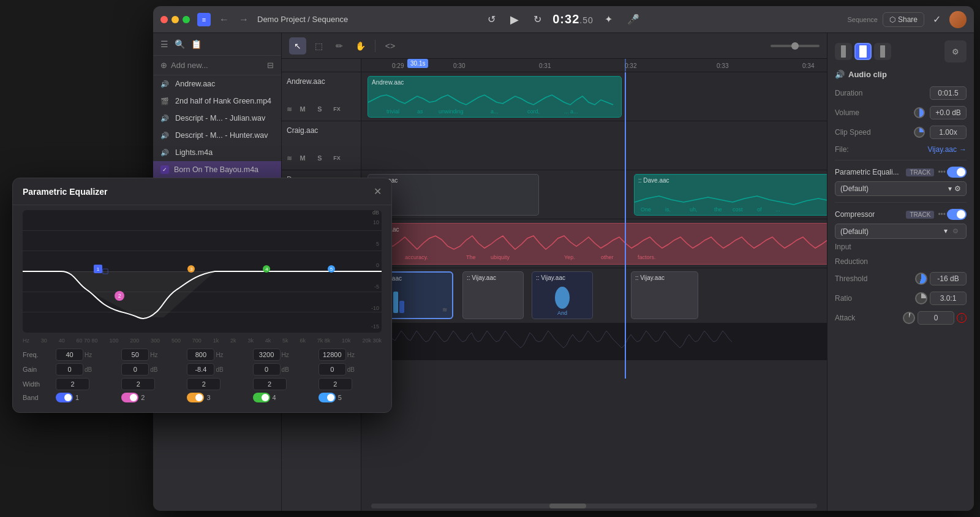 The height and width of the screenshot is (517, 980). What do you see at coordinates (495, 97) in the screenshot?
I see `clip-andrew-1: Andrew.aac trivial as unw` at bounding box center [495, 97].